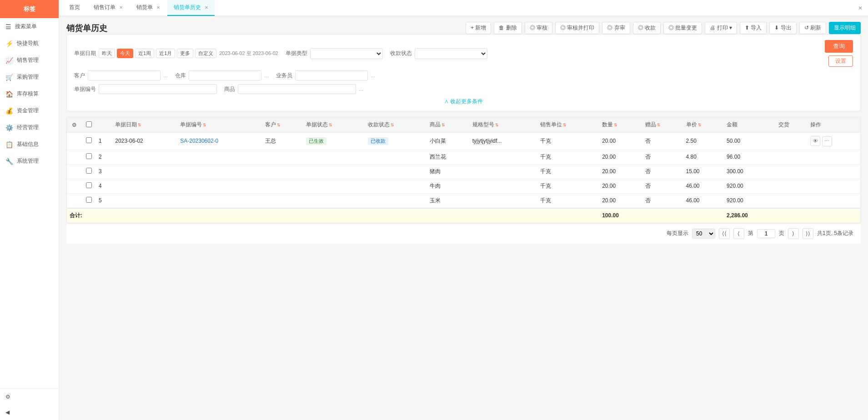  What do you see at coordinates (577, 28) in the screenshot?
I see `audit-print-button: ◎ 审核并打印` at bounding box center [577, 28].